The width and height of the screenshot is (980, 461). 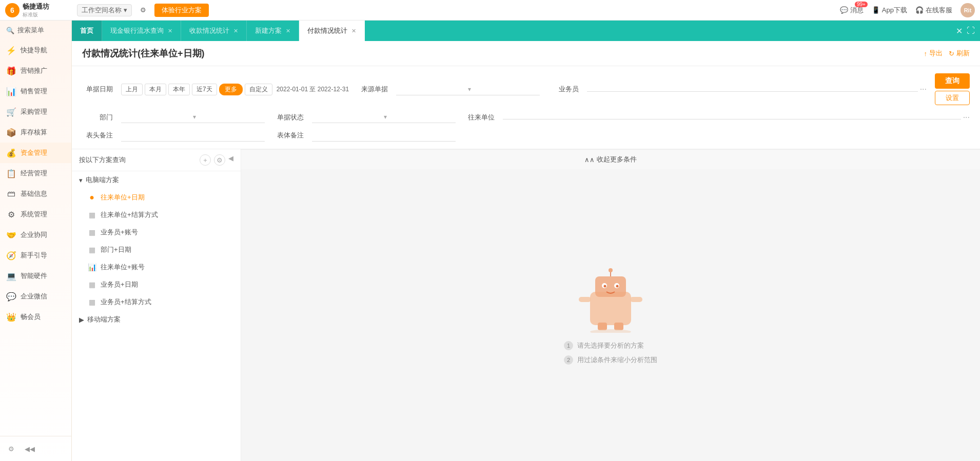 What do you see at coordinates (30, 449) in the screenshot?
I see `sidebar-collapse-button: ◀◀` at bounding box center [30, 449].